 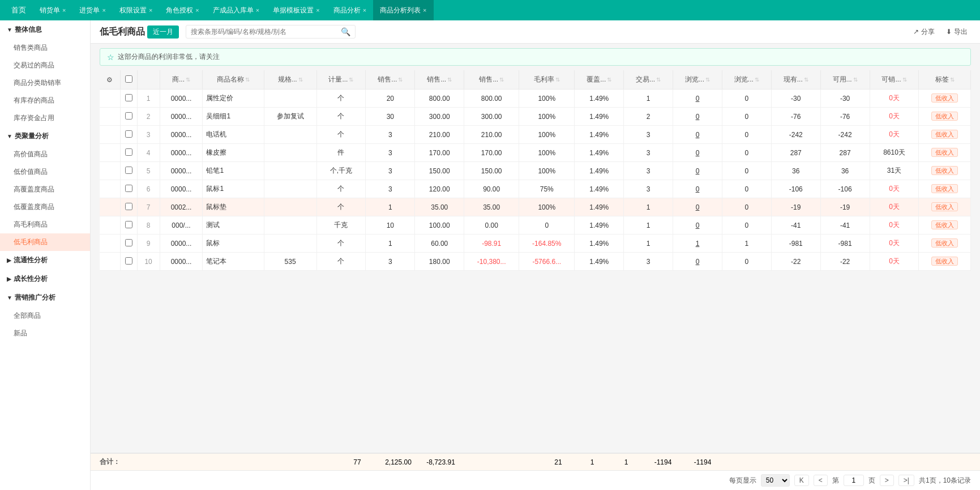 I want to click on col-header-saleable: 可销...⇅, so click(x=895, y=80).